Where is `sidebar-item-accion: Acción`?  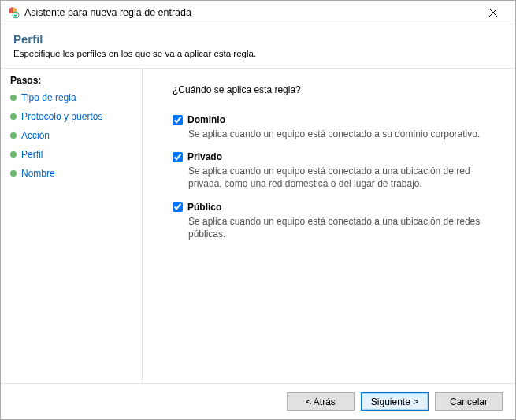 sidebar-item-accion: Acción is located at coordinates (71, 136).